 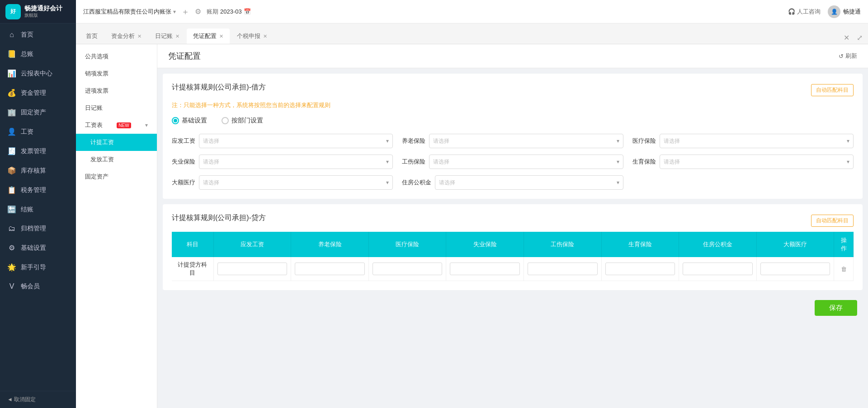 What do you see at coordinates (117, 108) in the screenshot?
I see `left-menu-item-diary: 日记账` at bounding box center [117, 108].